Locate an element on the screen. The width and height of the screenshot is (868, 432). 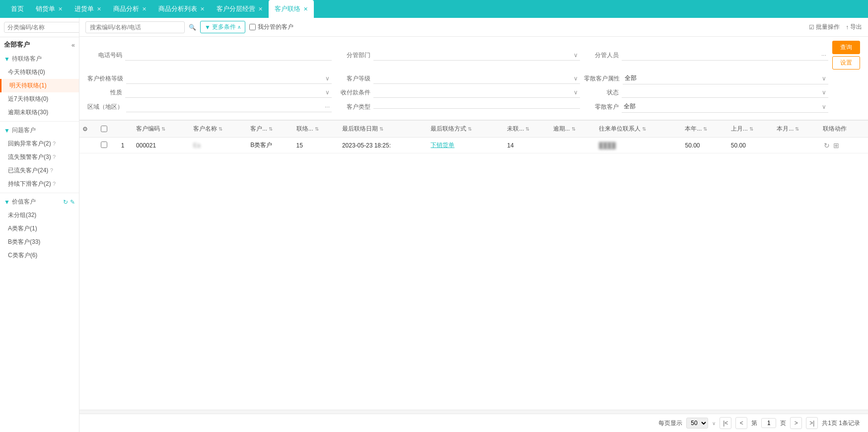
filter-cell-person: 分管人员 ··· is located at coordinates (706, 56).